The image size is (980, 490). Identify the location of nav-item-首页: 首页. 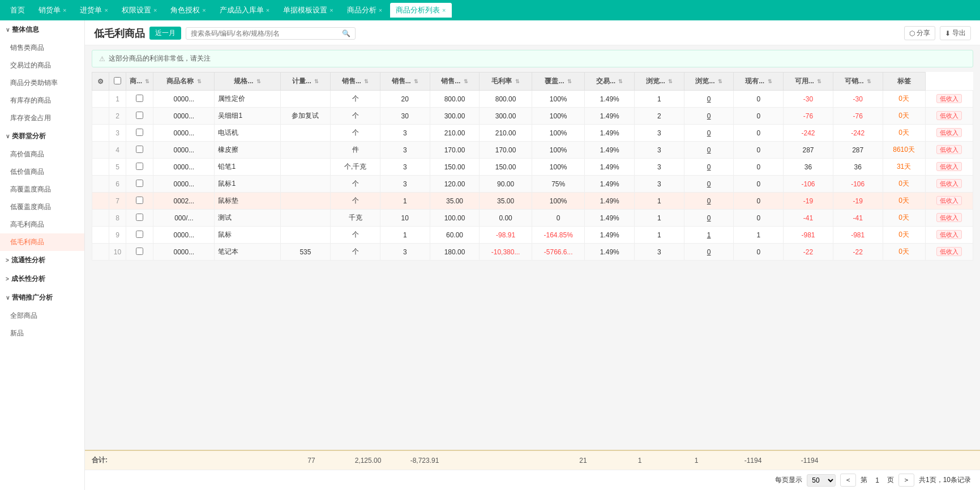
(18, 10).